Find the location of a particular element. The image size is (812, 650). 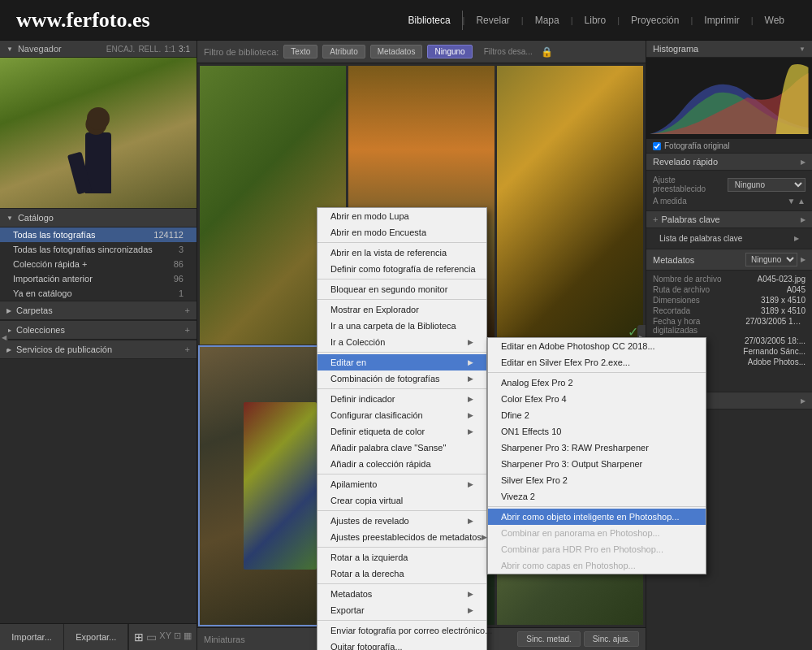

filter-desa: Filtros desa... is located at coordinates (508, 52).